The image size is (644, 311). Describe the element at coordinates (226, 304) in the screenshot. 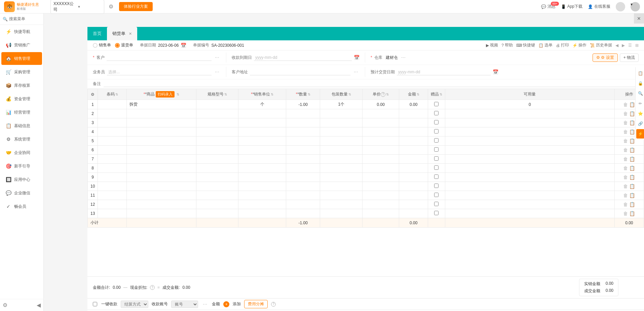

I see `add-fee-button: +` at that location.